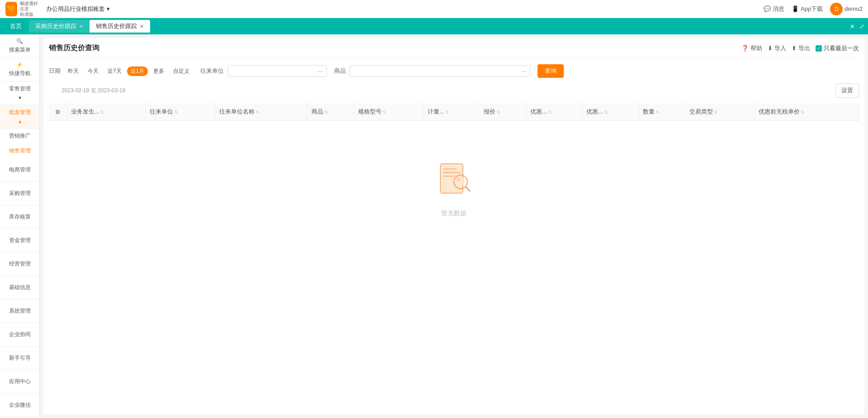  Describe the element at coordinates (59, 26) in the screenshot. I see `tab-purchase-history: 采购历史价跟踪 ✕` at that location.